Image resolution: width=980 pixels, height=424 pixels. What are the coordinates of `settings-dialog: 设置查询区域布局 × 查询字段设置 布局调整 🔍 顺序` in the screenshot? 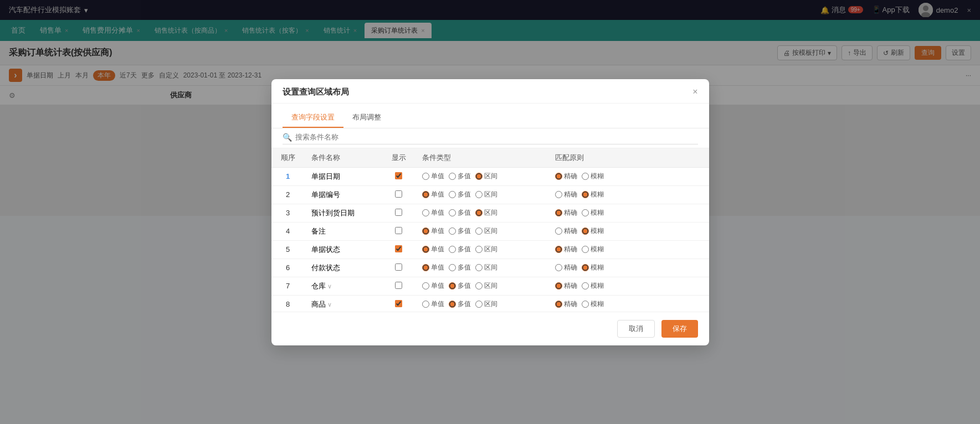 It's located at (490, 148).